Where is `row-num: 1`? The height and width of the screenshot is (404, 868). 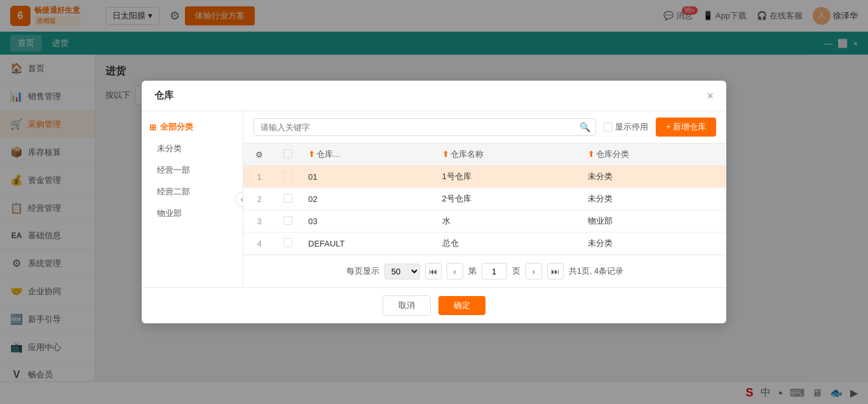 row-num: 1 is located at coordinates (259, 177).